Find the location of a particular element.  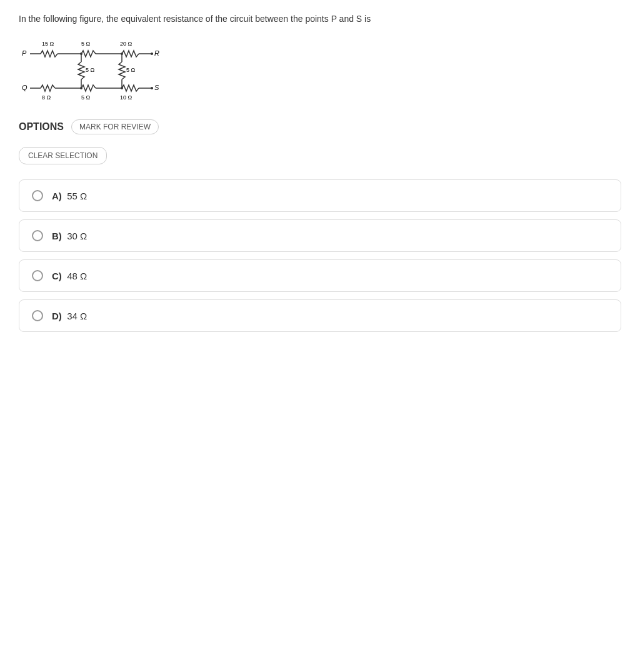

circuit-diagram: P 15 Ω 5 Ω 20 Ω R is located at coordinates (119, 69).